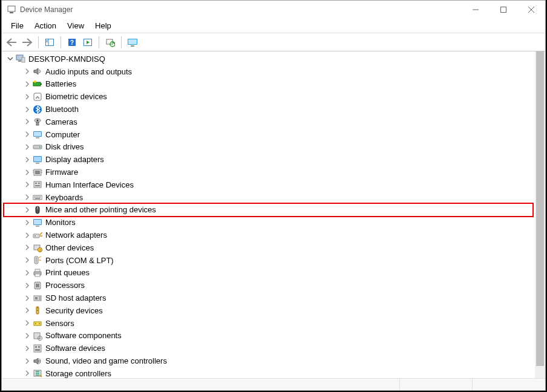  Describe the element at coordinates (88, 42) in the screenshot. I see `action-button` at that location.